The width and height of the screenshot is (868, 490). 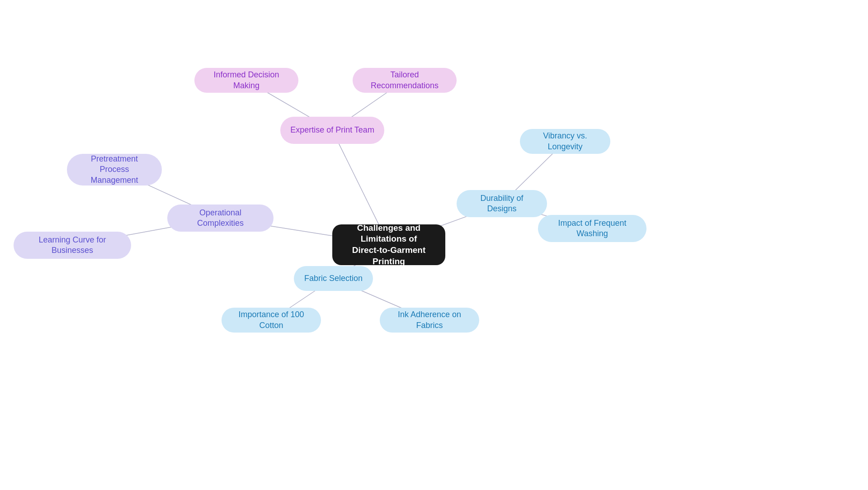 What do you see at coordinates (332, 130) in the screenshot?
I see `node-expertise: Expertise of Print Team` at bounding box center [332, 130].